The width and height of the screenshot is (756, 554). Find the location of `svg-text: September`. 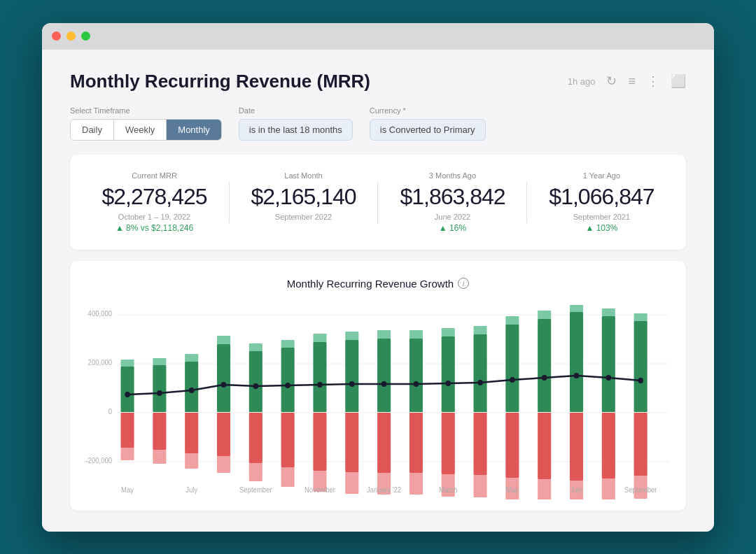

svg-text: September is located at coordinates (256, 490).